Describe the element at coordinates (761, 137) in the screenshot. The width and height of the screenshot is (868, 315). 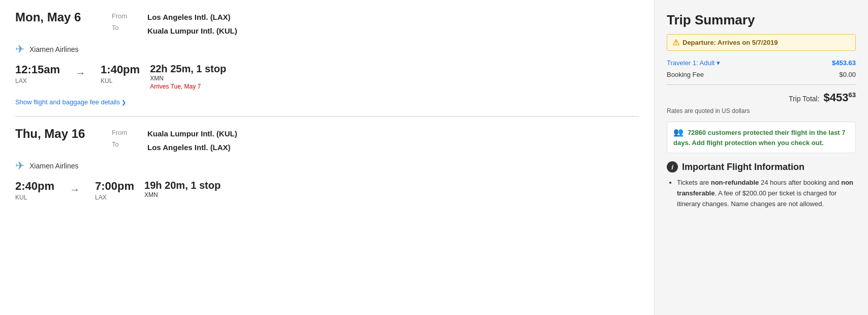
I see `protection-box: 👥 72860 customers protected their flight…` at that location.